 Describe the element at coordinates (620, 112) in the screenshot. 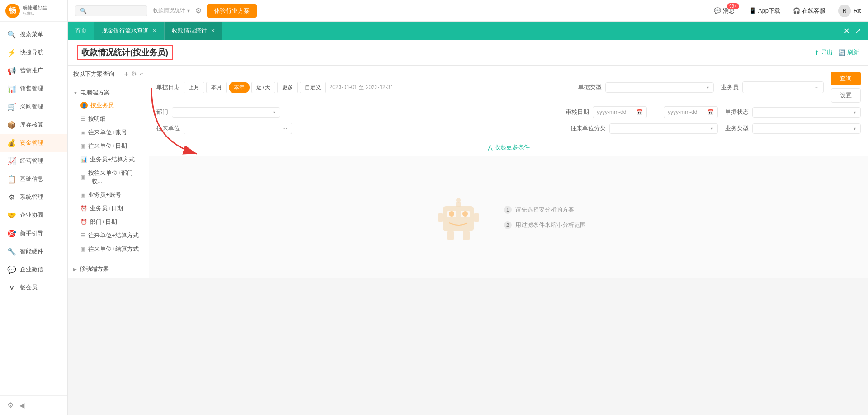

I see `review-date-from: yyyy-mm-dd 📅` at that location.